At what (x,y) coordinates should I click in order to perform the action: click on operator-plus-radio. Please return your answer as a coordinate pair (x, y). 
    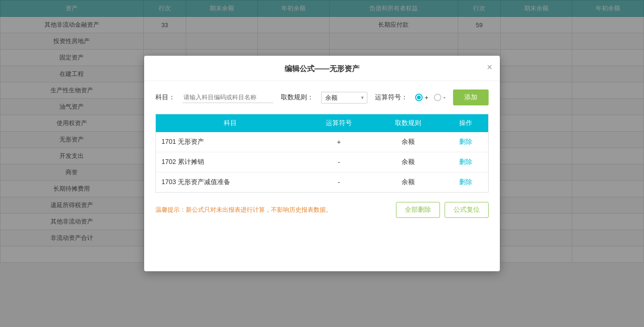
    Looking at the image, I should click on (419, 97).